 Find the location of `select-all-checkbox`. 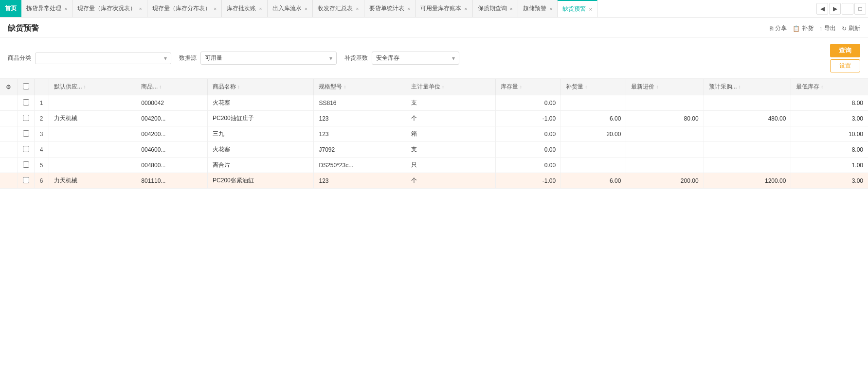

select-all-checkbox is located at coordinates (26, 87).